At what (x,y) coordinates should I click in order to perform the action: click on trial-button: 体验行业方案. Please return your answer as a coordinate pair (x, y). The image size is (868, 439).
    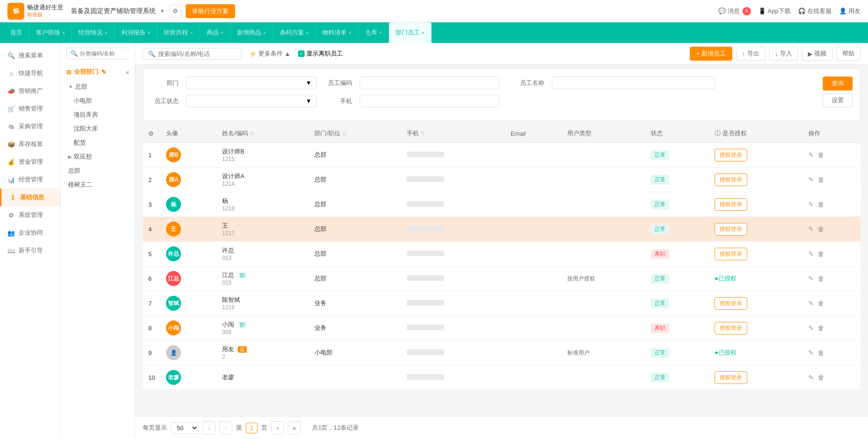
    Looking at the image, I should click on (210, 11).